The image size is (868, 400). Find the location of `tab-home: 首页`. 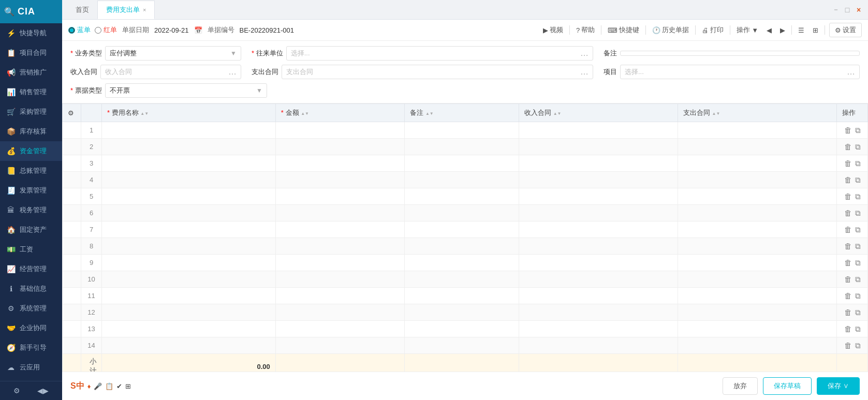

tab-home: 首页 is located at coordinates (82, 10).